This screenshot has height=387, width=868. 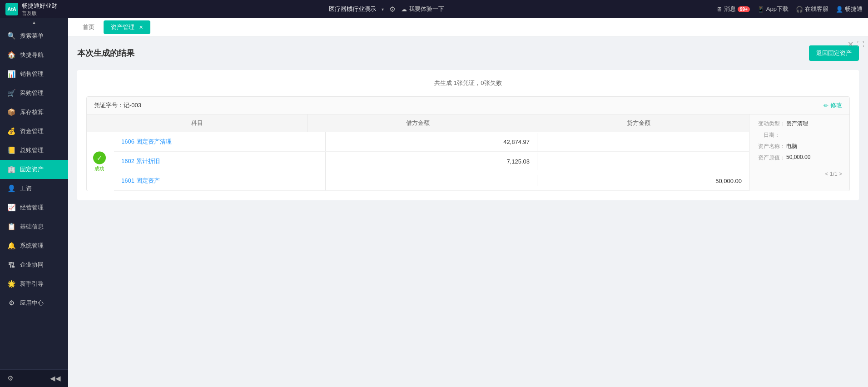 What do you see at coordinates (10, 378) in the screenshot?
I see `sidebar-settings-icon: ⚙` at bounding box center [10, 378].